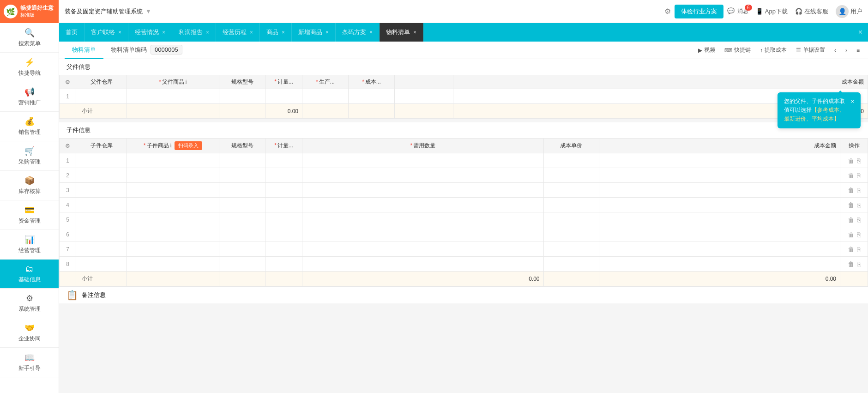 This screenshot has width=868, height=393. What do you see at coordinates (357, 32) in the screenshot?
I see `tab-barcode: 条码方案 ×` at bounding box center [357, 32].